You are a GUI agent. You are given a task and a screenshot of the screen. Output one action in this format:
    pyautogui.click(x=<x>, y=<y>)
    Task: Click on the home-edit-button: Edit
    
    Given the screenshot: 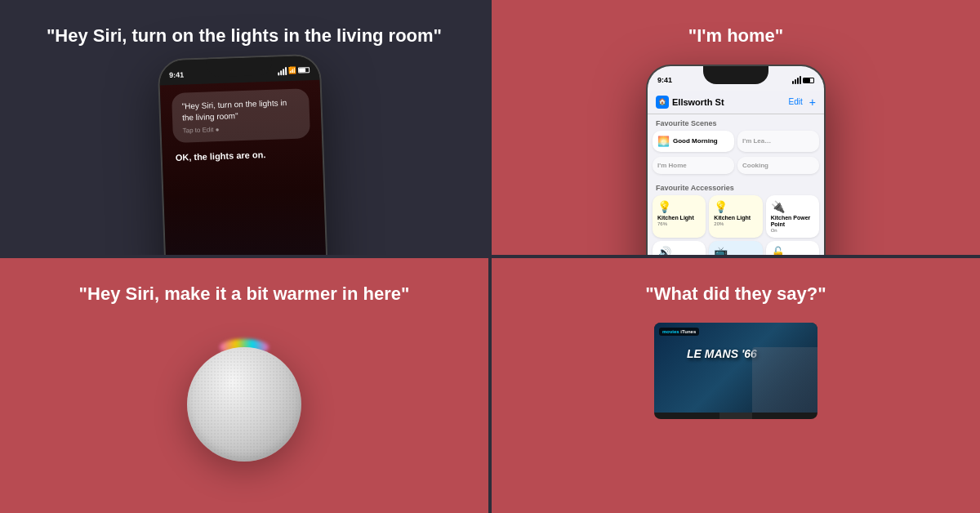 What is the action you would take?
    pyautogui.click(x=795, y=101)
    